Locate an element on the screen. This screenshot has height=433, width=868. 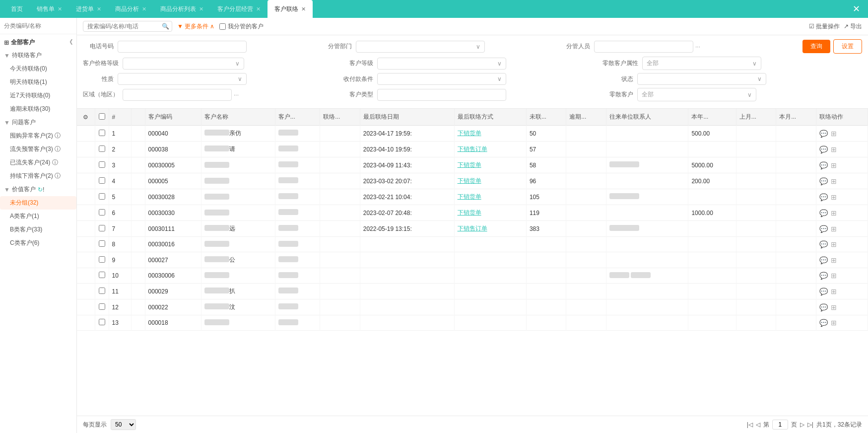
per-page-select: 50 100 is located at coordinates (123, 425).